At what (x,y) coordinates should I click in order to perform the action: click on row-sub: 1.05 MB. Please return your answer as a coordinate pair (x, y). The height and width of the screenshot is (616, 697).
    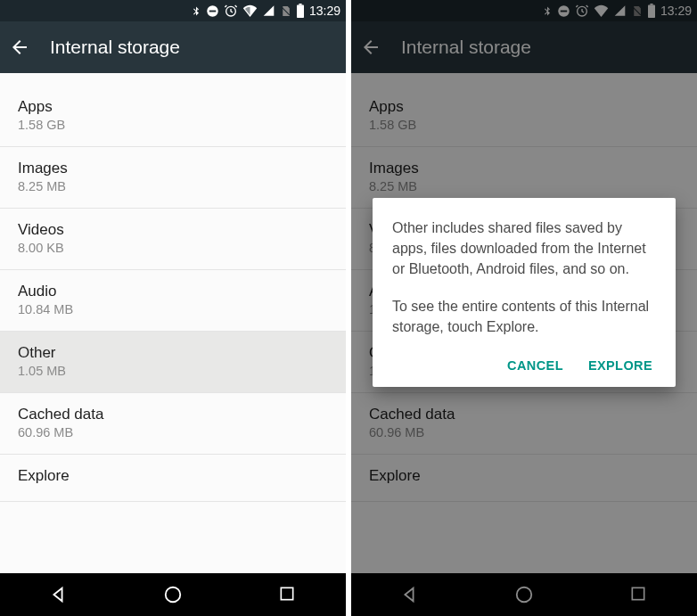
    Looking at the image, I should click on (173, 371).